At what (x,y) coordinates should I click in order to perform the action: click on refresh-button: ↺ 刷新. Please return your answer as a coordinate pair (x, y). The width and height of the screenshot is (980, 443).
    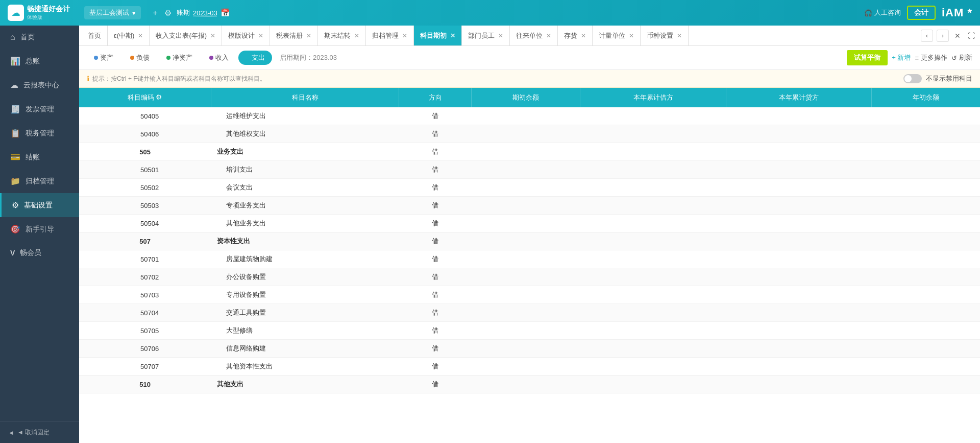
    Looking at the image, I should click on (962, 58).